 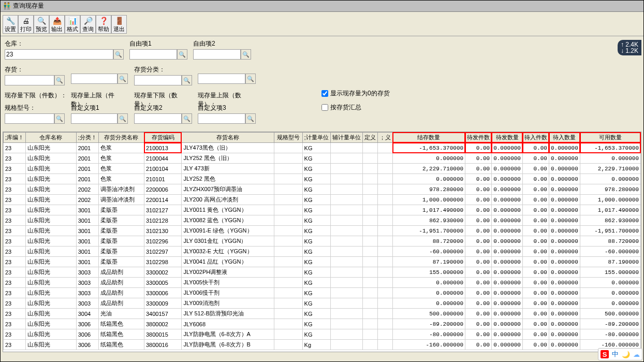 What do you see at coordinates (119, 24) in the screenshot?
I see `exit-button: 🚪退出` at bounding box center [119, 24].